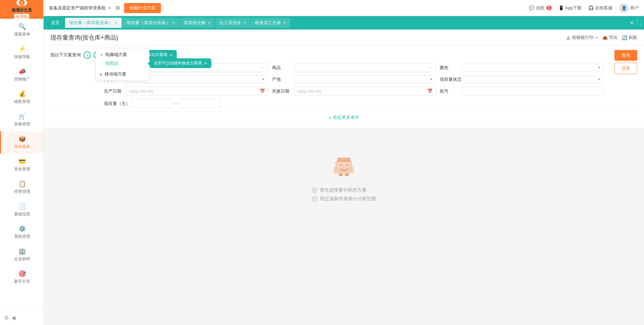 The image size is (644, 325). Describe the element at coordinates (21, 165) in the screenshot. I see `sidebar-item-finance: 💳 资金管理` at that location.